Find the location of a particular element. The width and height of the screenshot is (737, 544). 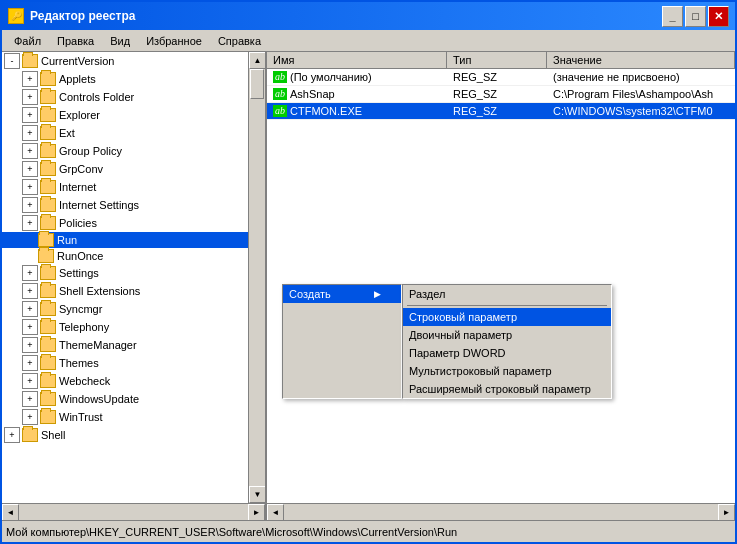

tree-item-shellextensions: + Shell Extensions is located at coordinates (125, 291).